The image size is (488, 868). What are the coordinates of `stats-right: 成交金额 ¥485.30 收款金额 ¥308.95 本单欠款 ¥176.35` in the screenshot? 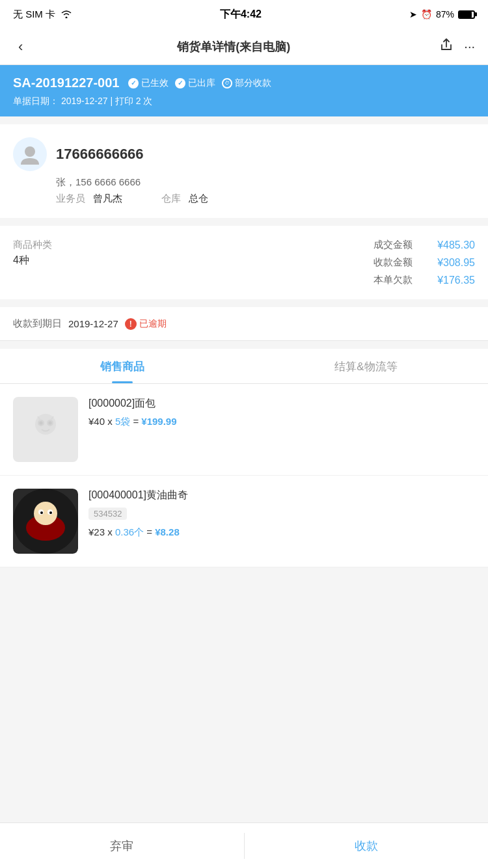 It's located at (424, 263).